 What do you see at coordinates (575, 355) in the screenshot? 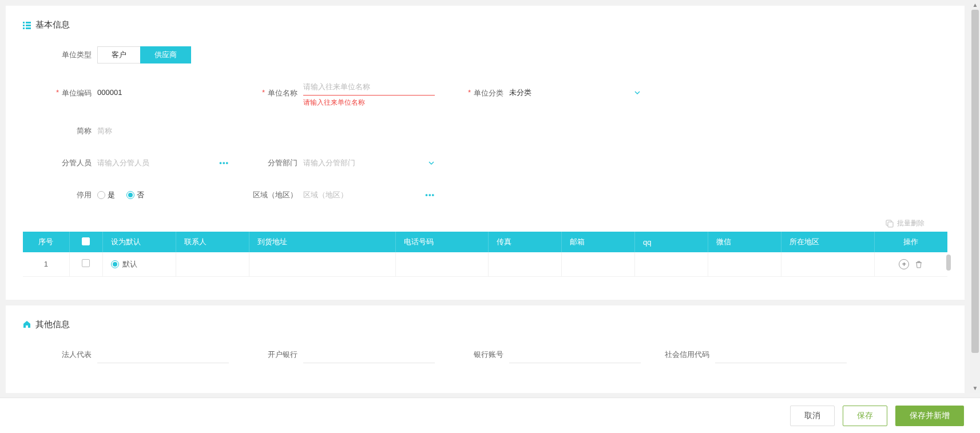
I see `bank-account-input` at bounding box center [575, 355].